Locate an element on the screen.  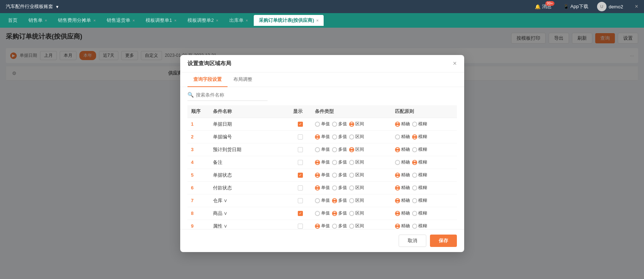
row-name: 仓库 ∨ is located at coordinates (249, 200).